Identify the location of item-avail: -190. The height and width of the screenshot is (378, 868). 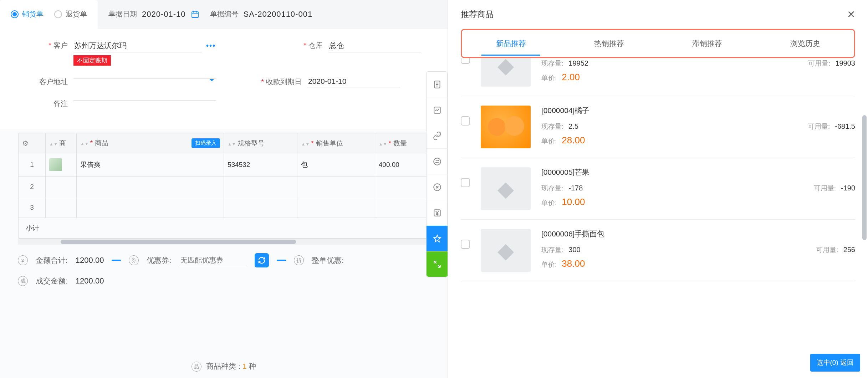
(848, 188).